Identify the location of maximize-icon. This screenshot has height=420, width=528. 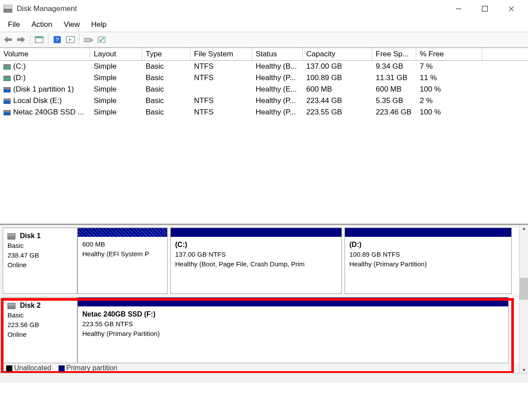
(485, 9).